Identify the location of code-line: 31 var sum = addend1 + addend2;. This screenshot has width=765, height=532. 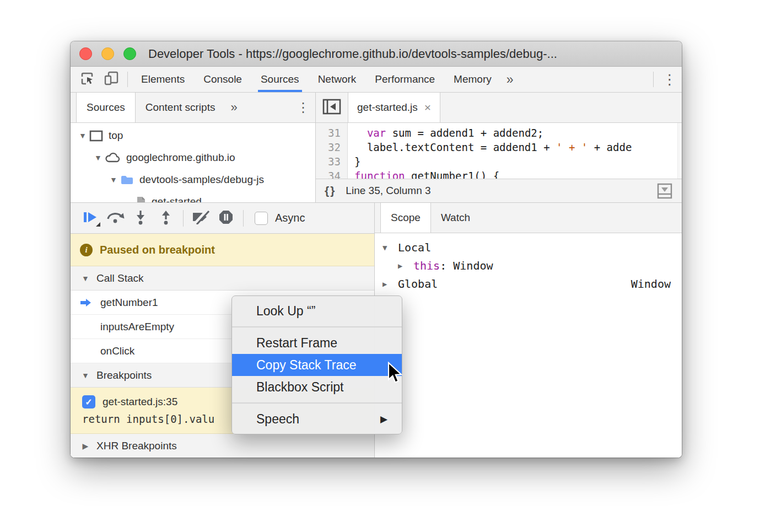
(499, 133).